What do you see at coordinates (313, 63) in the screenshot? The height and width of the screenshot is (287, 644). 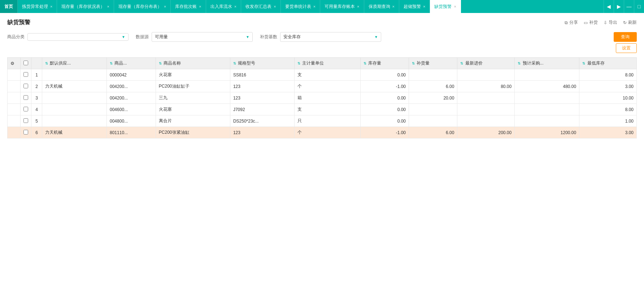 I see `col-unit-label: 主计量单位` at bounding box center [313, 63].